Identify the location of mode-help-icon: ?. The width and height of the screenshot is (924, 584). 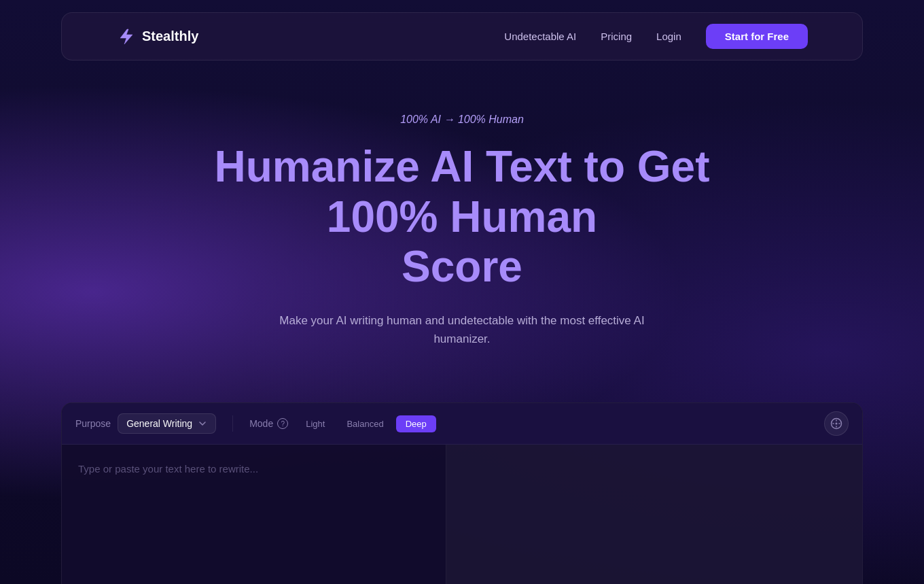
(283, 424).